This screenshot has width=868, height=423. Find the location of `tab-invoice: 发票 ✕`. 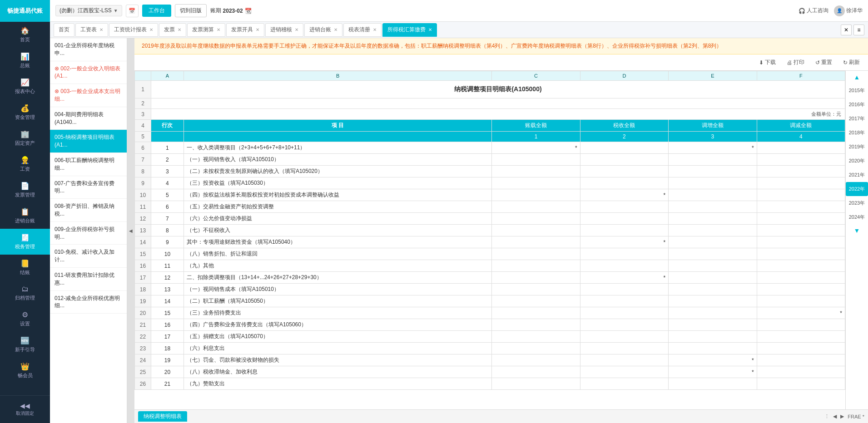

tab-invoice: 发票 ✕ is located at coordinates (173, 30).